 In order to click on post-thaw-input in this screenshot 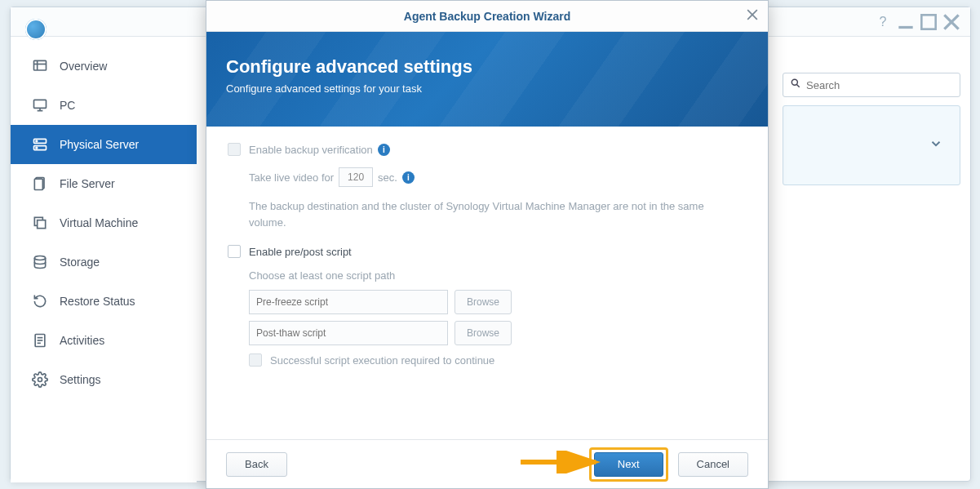, I will do `click(348, 333)`.